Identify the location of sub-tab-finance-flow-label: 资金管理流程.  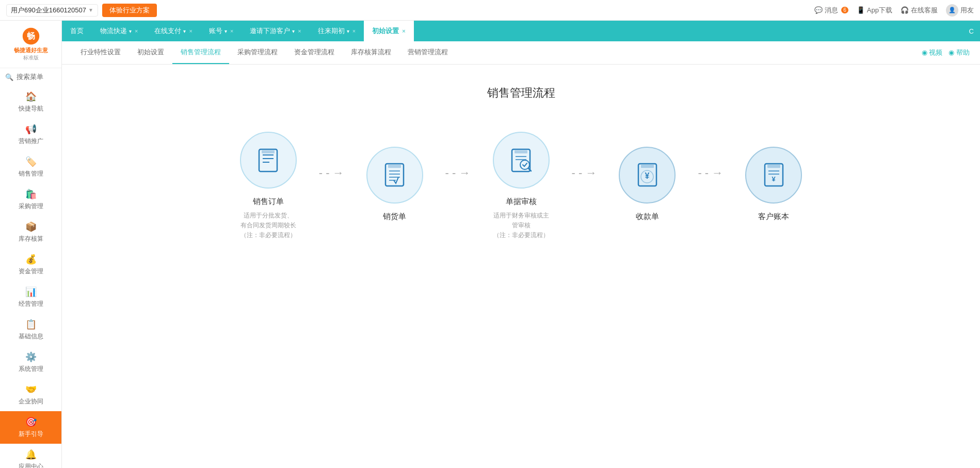
(314, 52).